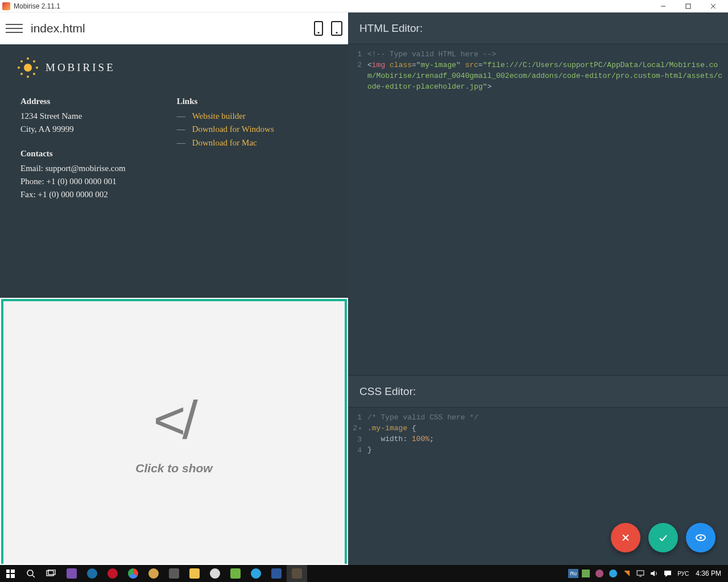  What do you see at coordinates (709, 573) in the screenshot?
I see `taskbar-clock: 4:36 PM` at bounding box center [709, 573].